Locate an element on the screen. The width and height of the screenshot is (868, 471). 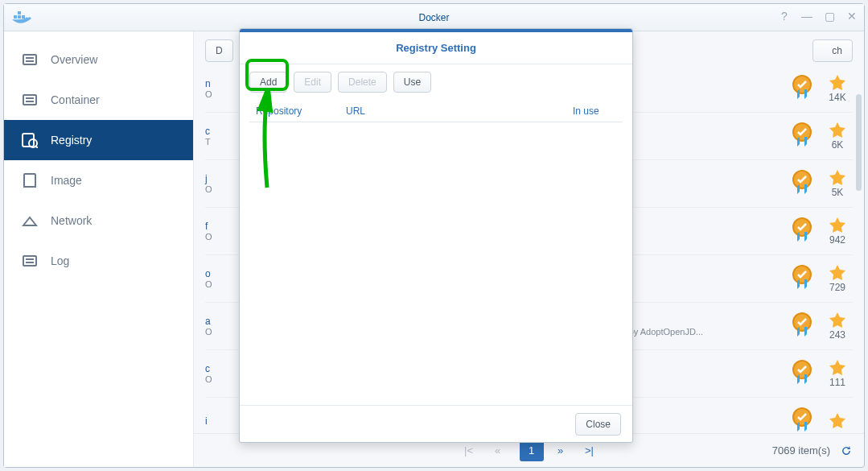
star-count: 729 is located at coordinates (837, 287).